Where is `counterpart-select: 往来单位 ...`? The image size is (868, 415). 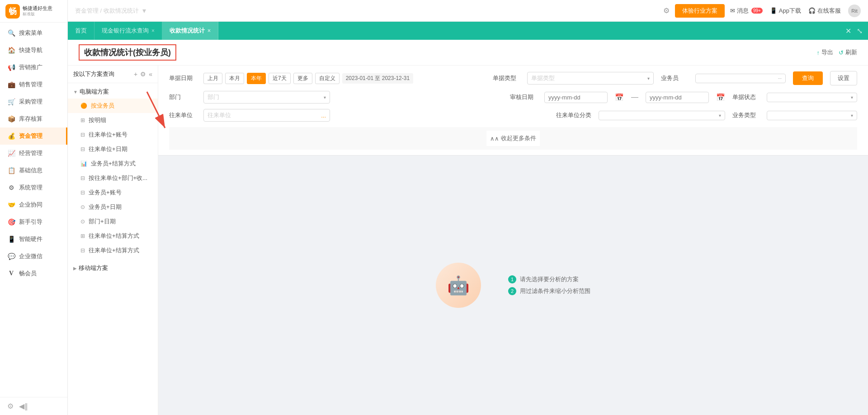
counterpart-select: 往来单位 ... is located at coordinates (267, 115).